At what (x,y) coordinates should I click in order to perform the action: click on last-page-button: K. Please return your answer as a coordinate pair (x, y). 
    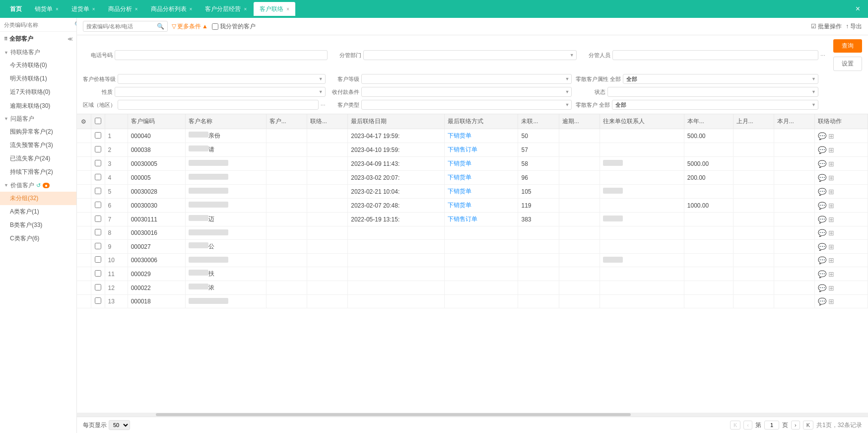
    Looking at the image, I should click on (808, 425).